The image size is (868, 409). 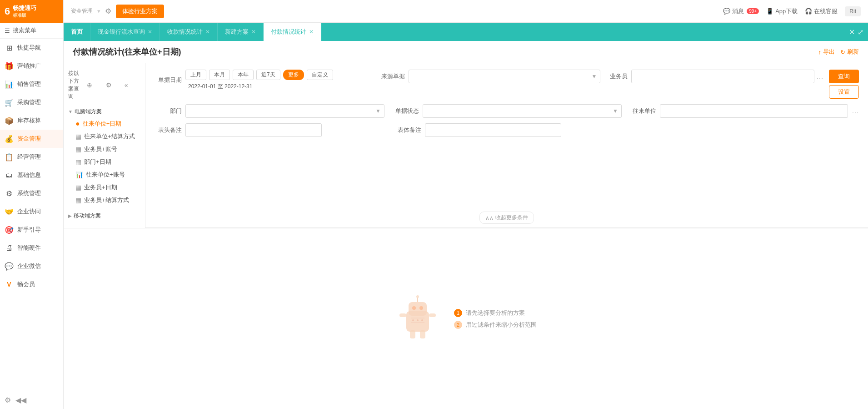 What do you see at coordinates (108, 11) in the screenshot?
I see `topbar-gear-icon: ⚙` at bounding box center [108, 11].